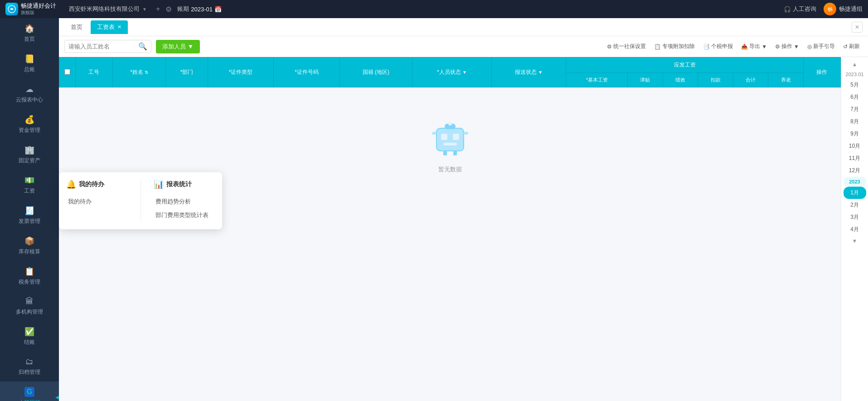 The height and width of the screenshot is (401, 868). I want to click on add-company-icon: +, so click(158, 9).